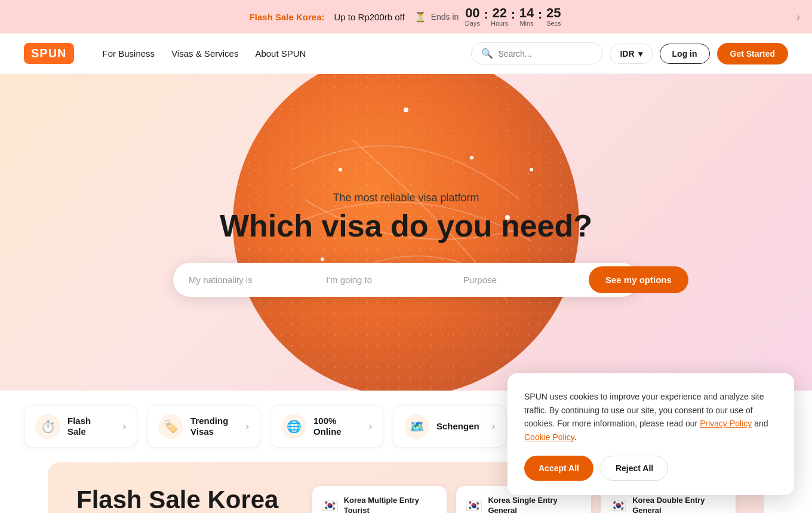  I want to click on purpose-input, so click(520, 279).